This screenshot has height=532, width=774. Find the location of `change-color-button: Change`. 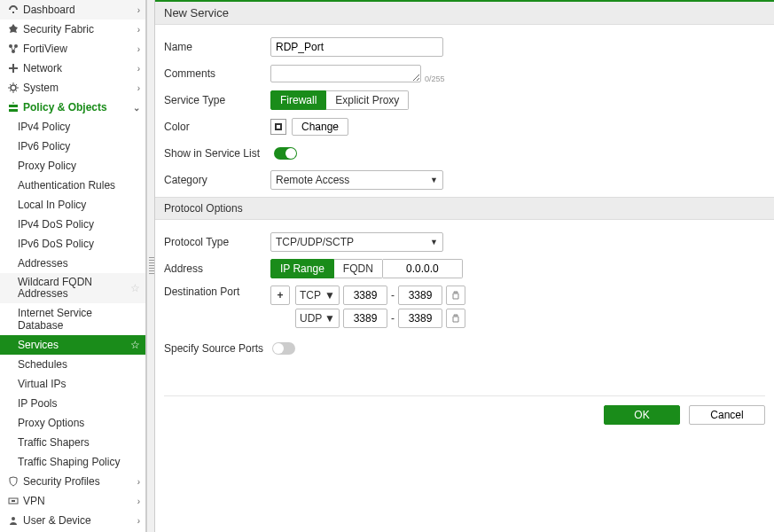

change-color-button: Change is located at coordinates (320, 127).